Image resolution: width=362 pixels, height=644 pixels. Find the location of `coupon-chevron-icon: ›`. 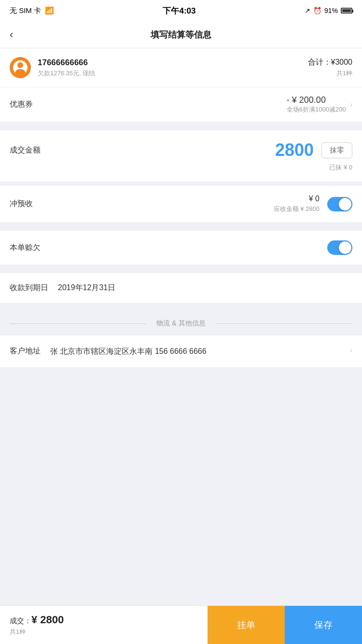

coupon-chevron-icon: › is located at coordinates (351, 105).